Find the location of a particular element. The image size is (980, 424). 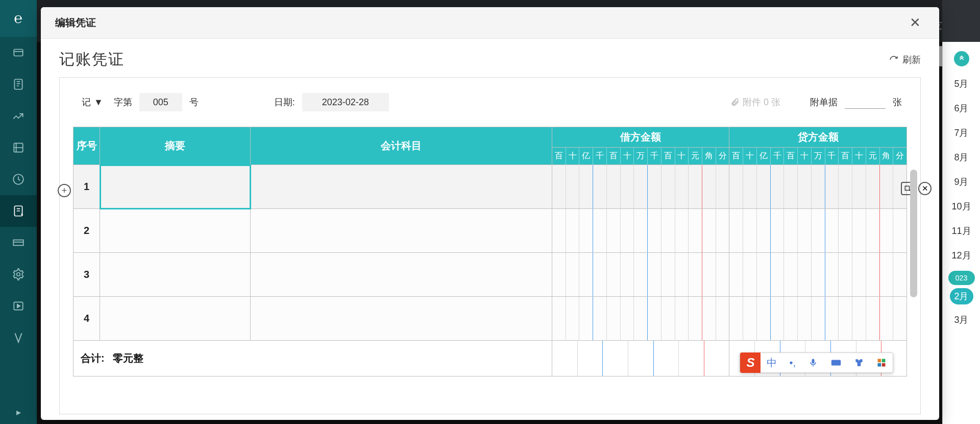

table-row: 1 is located at coordinates (490, 187).